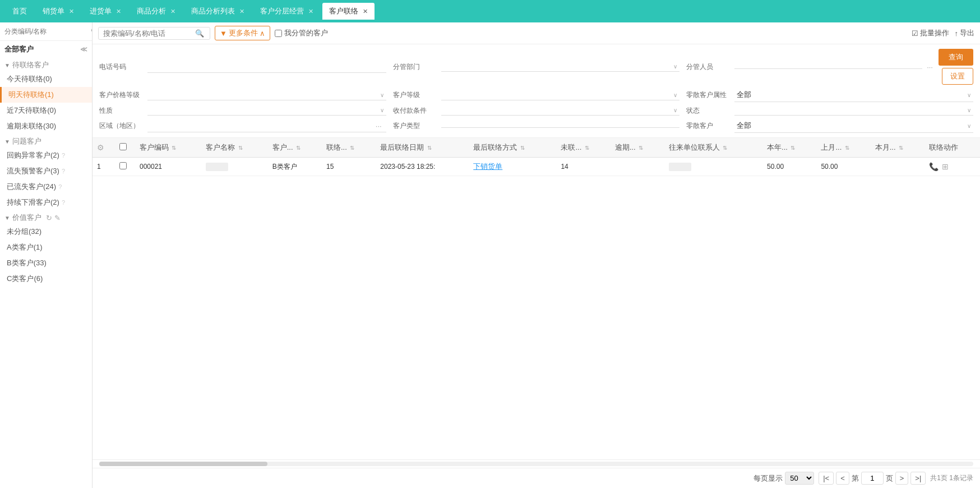 This screenshot has height=488, width=980. What do you see at coordinates (956, 57) in the screenshot?
I see `query-button: 查询` at bounding box center [956, 57].